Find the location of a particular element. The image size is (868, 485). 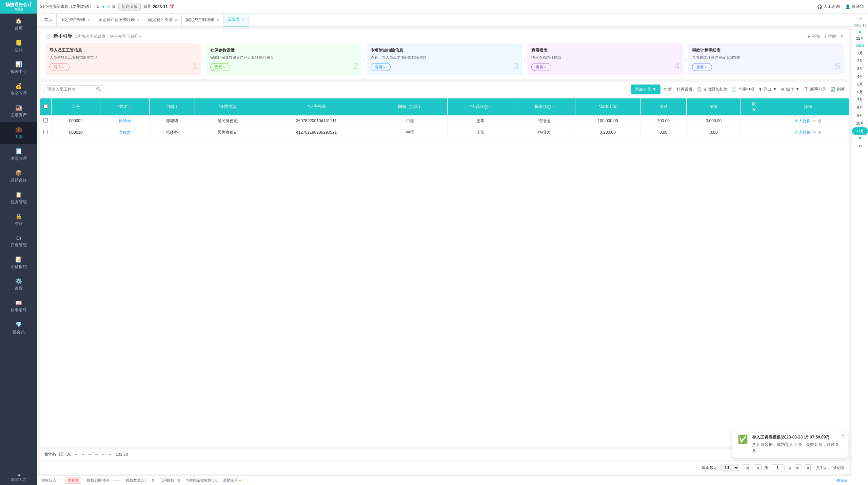

month-8: 8月 is located at coordinates (860, 108).